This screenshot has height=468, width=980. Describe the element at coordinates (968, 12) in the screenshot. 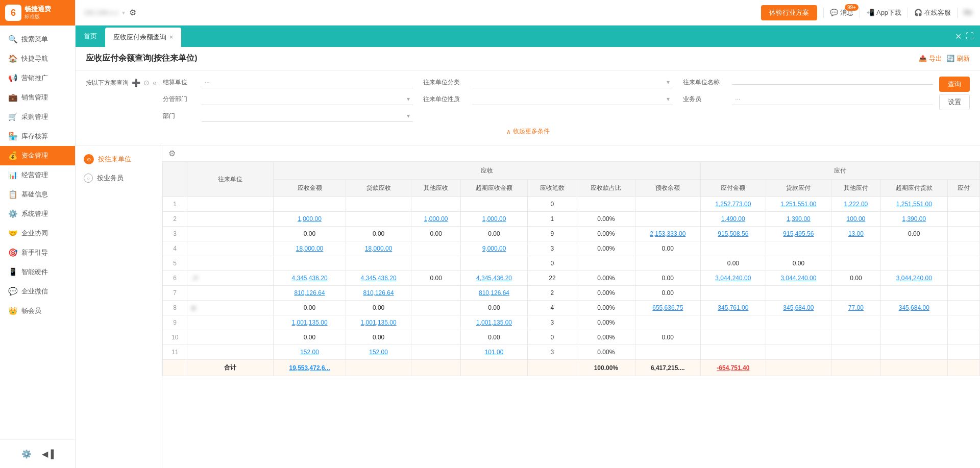

I see `user-info: Rit` at that location.